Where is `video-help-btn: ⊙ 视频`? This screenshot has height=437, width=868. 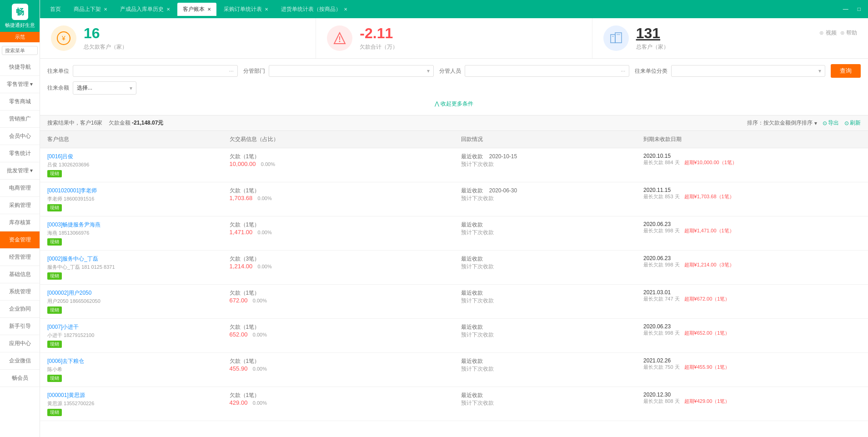 video-help-btn: ⊙ 视频 is located at coordinates (828, 33).